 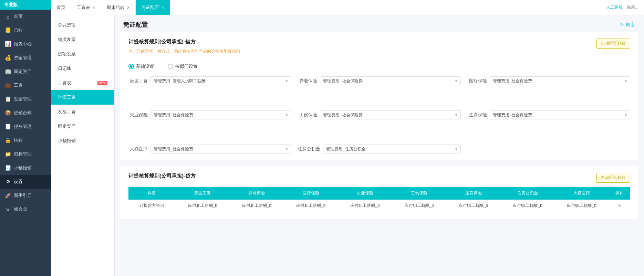 What do you see at coordinates (202, 193) in the screenshot?
I see `credit-col-应发工资: 应发工资` at bounding box center [202, 193].